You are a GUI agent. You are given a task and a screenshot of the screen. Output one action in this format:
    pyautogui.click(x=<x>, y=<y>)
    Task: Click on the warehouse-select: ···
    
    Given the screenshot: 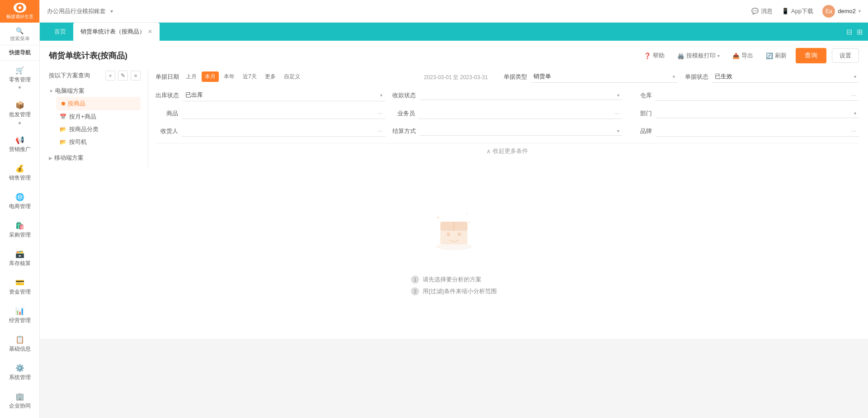 What is the action you would take?
    pyautogui.click(x=757, y=95)
    